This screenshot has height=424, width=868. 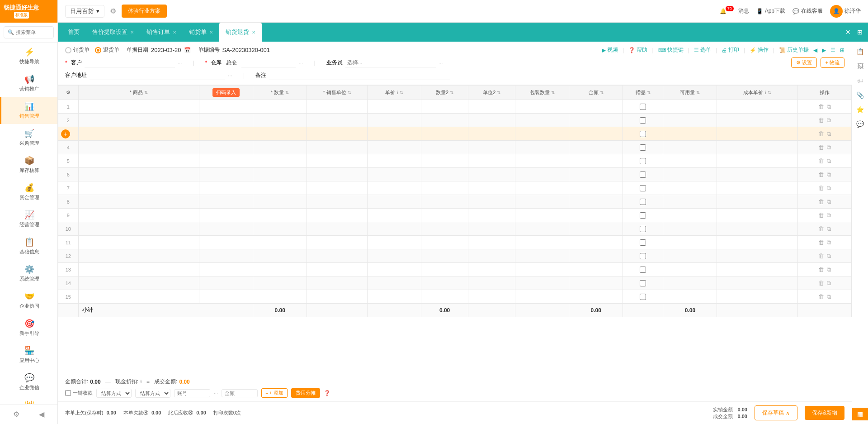 I want to click on save-new-button: 保存&新增, so click(x=825, y=413).